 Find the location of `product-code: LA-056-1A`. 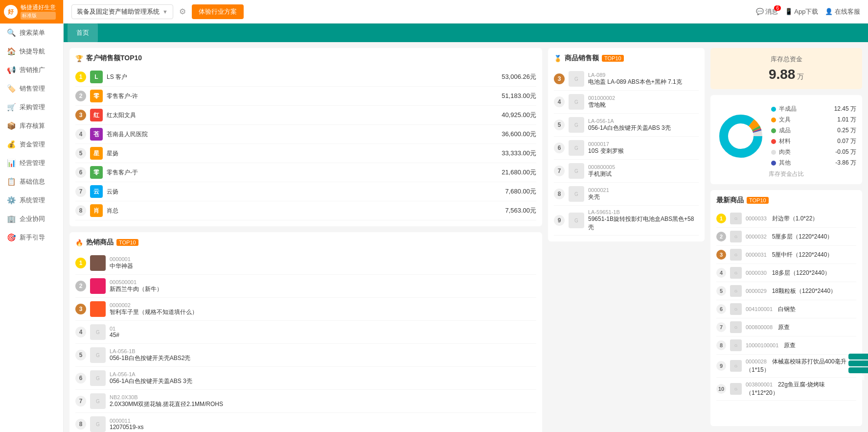

product-code: LA-056-1A is located at coordinates (151, 374).